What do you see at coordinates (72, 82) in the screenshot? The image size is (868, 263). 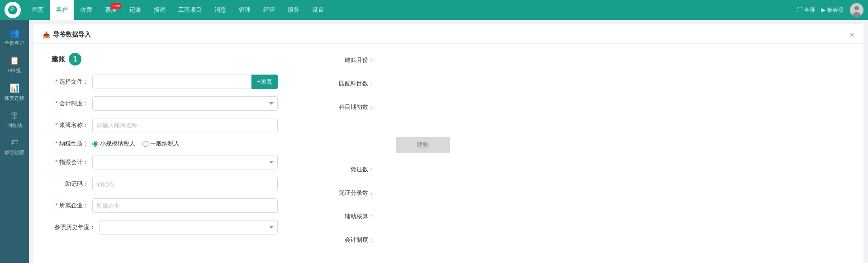 I see `file-label: * 选择文件：` at bounding box center [72, 82].